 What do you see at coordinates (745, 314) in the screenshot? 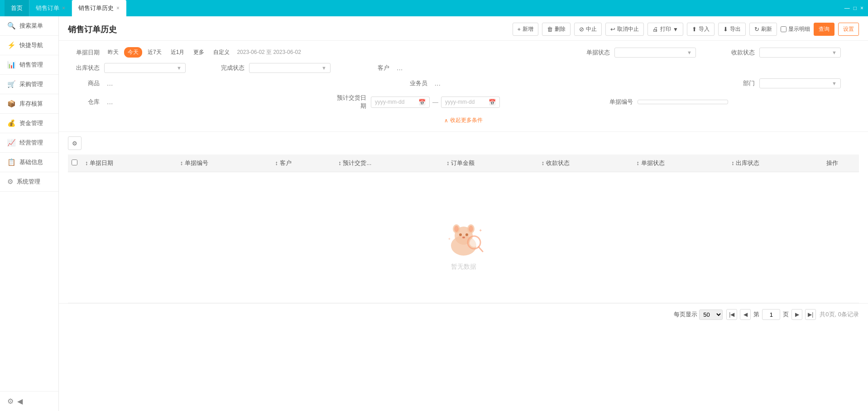
I see `prev-page-button: ◀` at bounding box center [745, 314].